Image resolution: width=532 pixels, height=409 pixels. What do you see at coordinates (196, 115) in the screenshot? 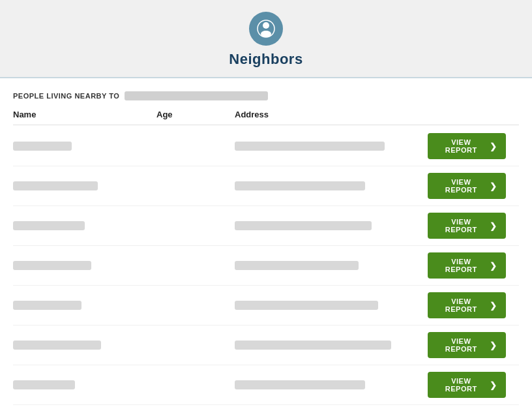
I see `col-header-age: Age` at bounding box center [196, 115].